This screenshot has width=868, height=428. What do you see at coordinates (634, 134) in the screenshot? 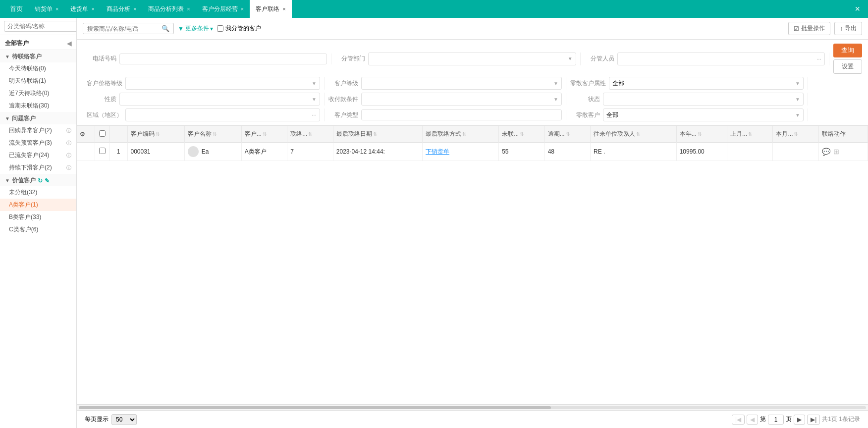
I see `th-company-contact: 往来单位联系人 ⇅` at bounding box center [634, 134].